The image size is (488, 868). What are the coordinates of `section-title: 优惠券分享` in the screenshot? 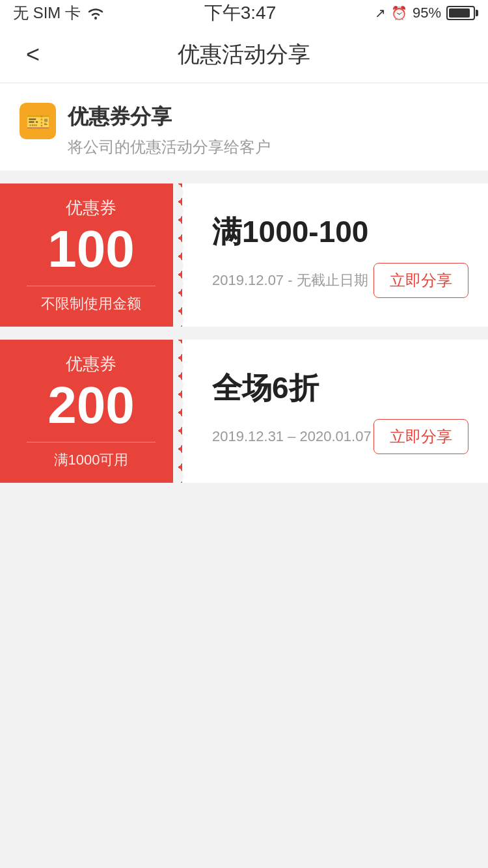 It's located at (169, 117).